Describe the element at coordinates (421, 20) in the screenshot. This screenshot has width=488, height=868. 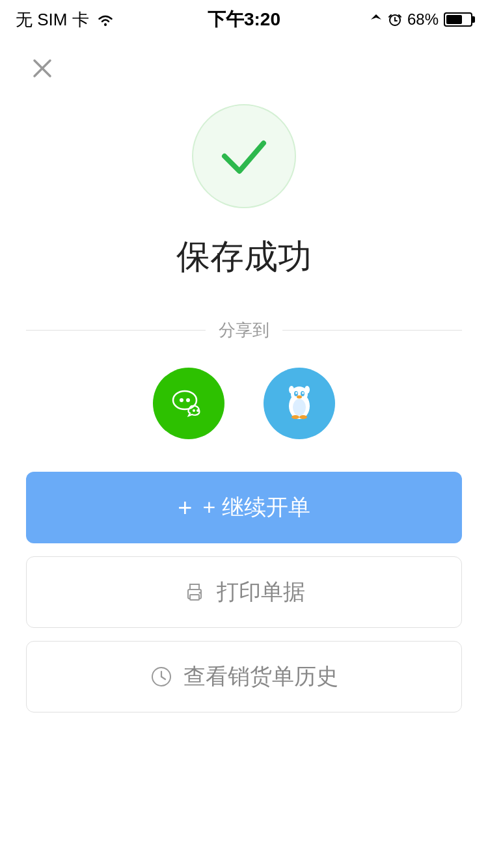
I see `status-right: 68%` at that location.